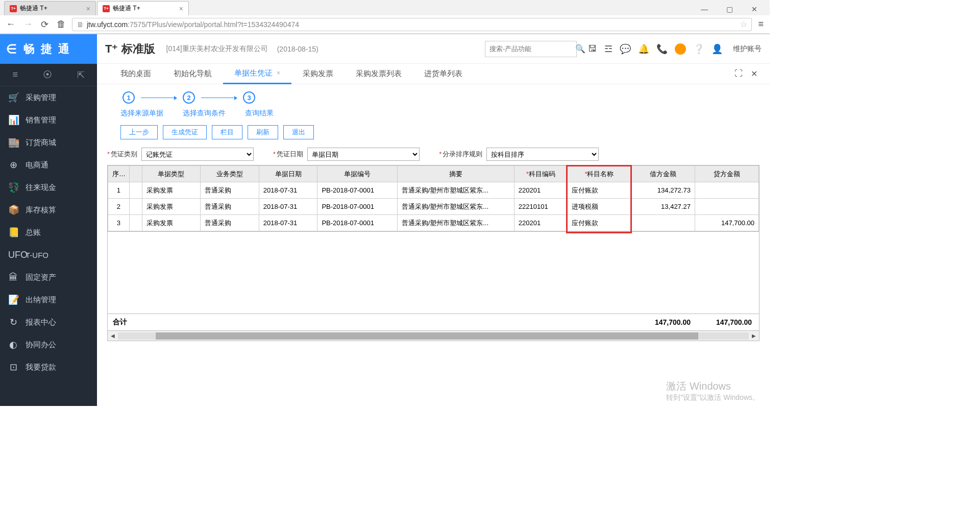  What do you see at coordinates (48, 210) in the screenshot?
I see `sidebar-item-5: 📦库存核算` at bounding box center [48, 210].